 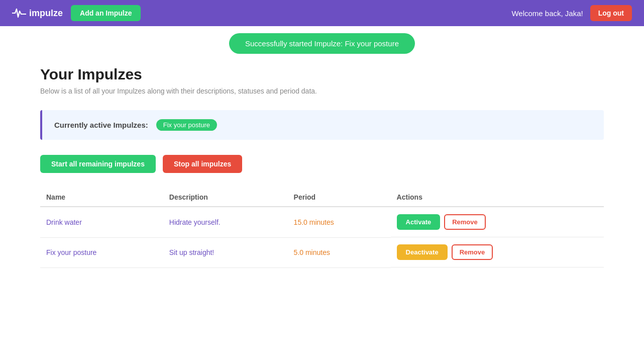 I want to click on add-impulze-button: Add an Impulze, so click(x=105, y=13).